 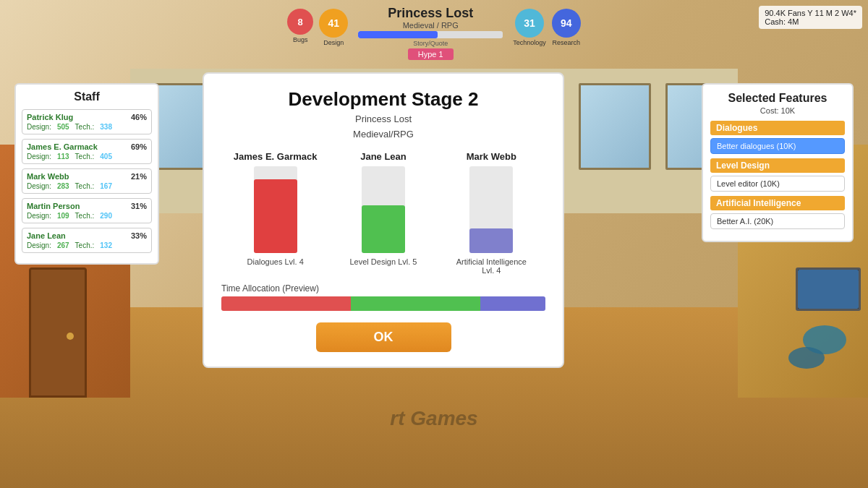 I want to click on staff-design-val-0: 505, so click(x=64, y=127).